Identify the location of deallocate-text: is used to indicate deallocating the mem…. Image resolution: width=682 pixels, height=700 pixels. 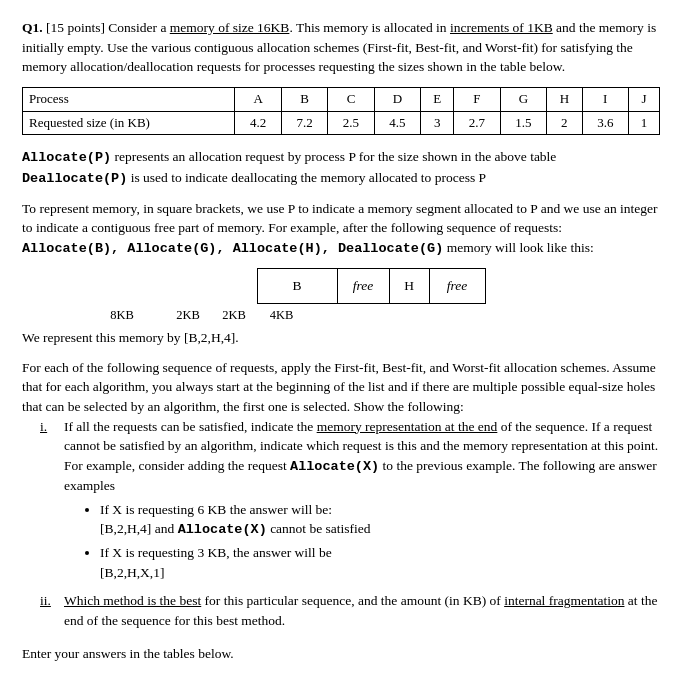
(308, 178).